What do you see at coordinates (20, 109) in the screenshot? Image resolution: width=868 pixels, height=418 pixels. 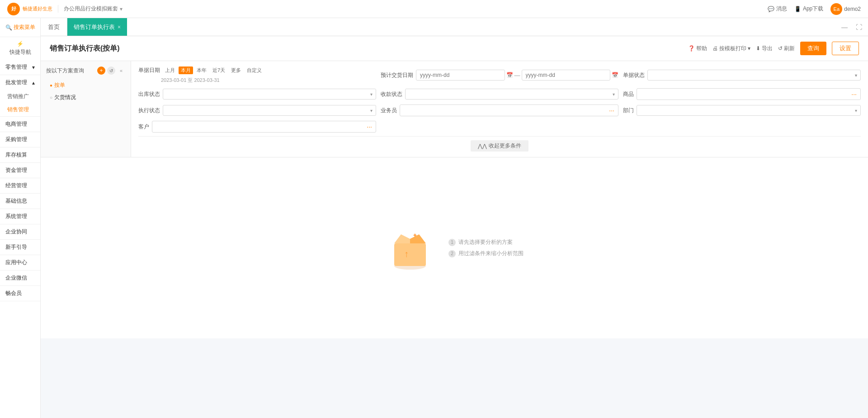 I see `sidebar-item-sales: 销售管理` at bounding box center [20, 109].